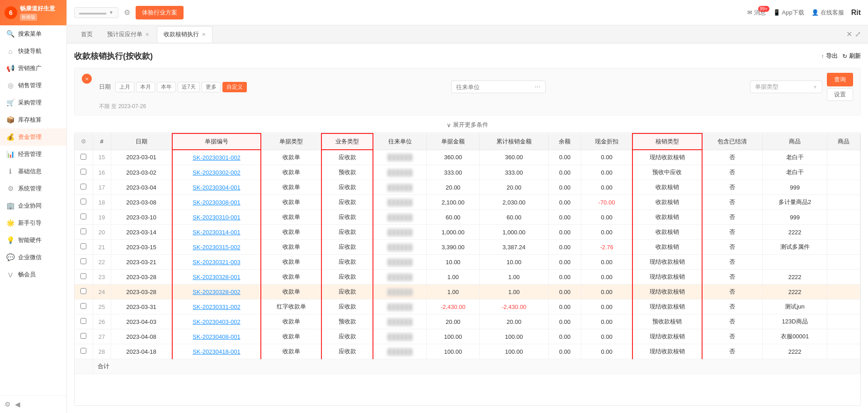 Image resolution: width=868 pixels, height=413 pixels. Describe the element at coordinates (146, 87) in the screenshot. I see `date-this-month: 本月` at that location.